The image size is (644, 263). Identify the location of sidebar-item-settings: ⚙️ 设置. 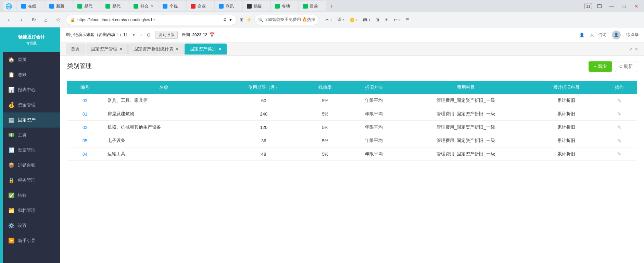
(31, 226).